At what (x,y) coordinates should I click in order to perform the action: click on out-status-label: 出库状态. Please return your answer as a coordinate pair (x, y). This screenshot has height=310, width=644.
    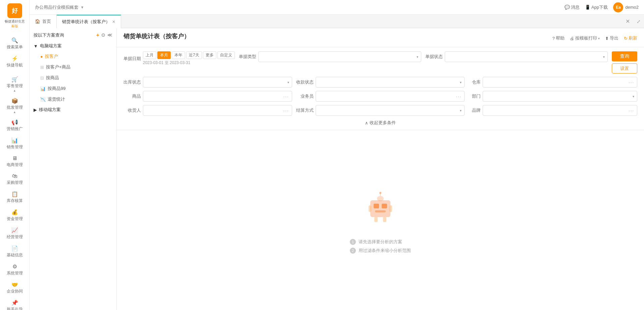
    Looking at the image, I should click on (132, 82).